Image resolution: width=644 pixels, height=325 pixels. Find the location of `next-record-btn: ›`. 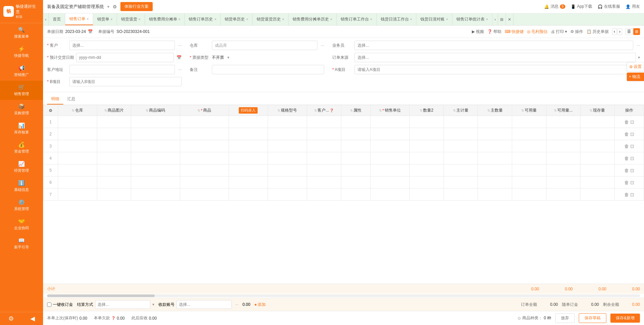

next-record-btn: › is located at coordinates (620, 32).